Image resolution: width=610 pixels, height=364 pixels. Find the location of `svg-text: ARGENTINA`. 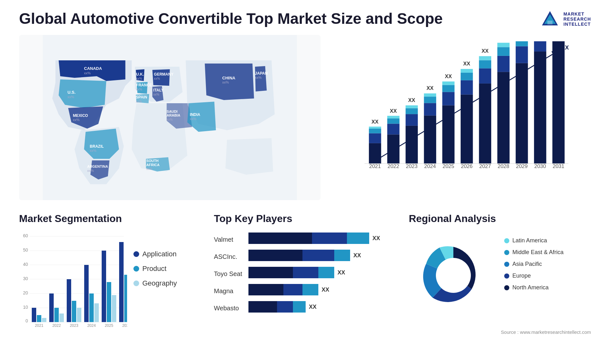

svg-text: ARGENTINA is located at coordinates (98, 166).